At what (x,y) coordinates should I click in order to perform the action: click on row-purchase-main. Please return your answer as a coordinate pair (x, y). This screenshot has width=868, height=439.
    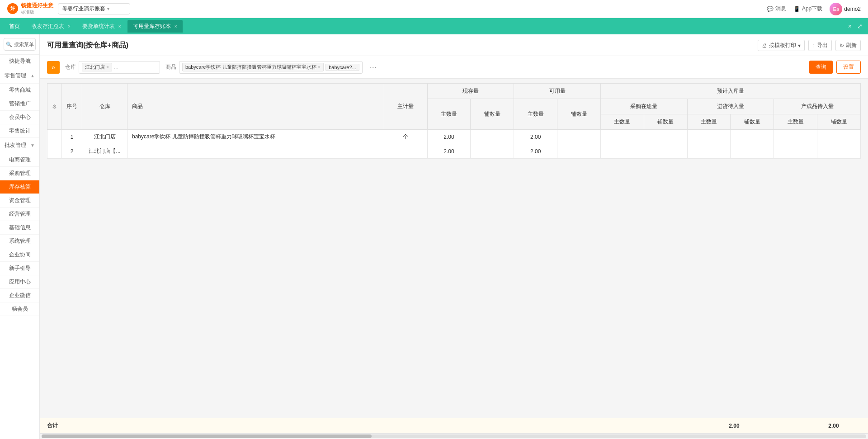
    Looking at the image, I should click on (622, 137).